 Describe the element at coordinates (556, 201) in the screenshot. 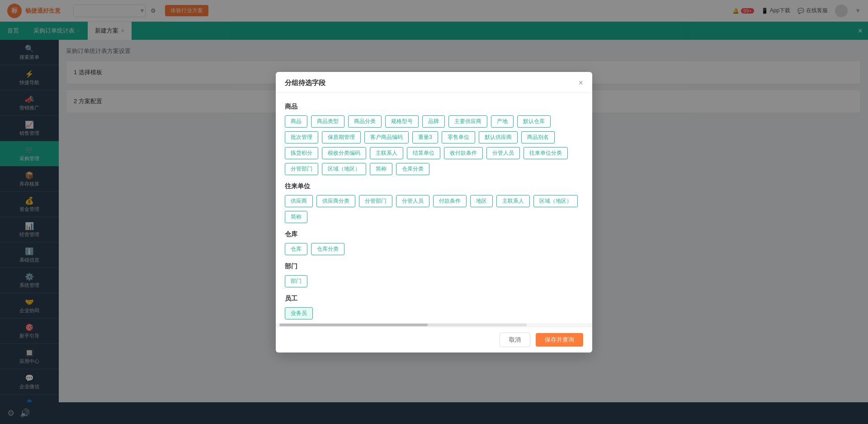

I see `chip-region2: 区域（地区）` at that location.